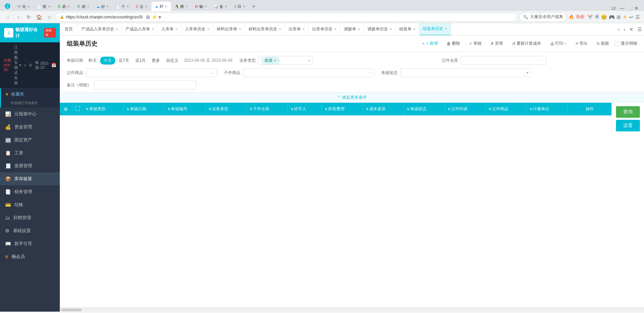 The width and height of the screenshot is (644, 313). What do you see at coordinates (526, 44) in the screenshot?
I see `recalculate-button: ↺ 重新计算成本` at bounding box center [526, 44].